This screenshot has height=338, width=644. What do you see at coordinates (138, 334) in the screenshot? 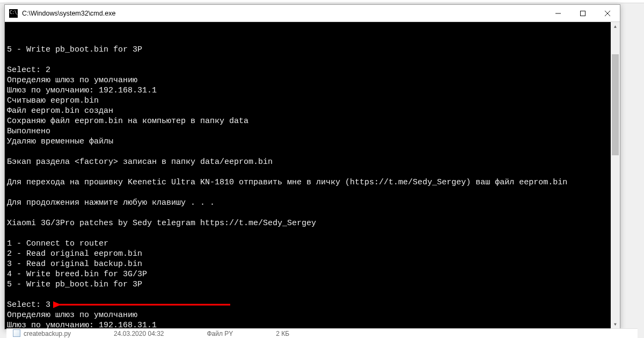
I see `file-date: 24.03.2020 04:32` at bounding box center [138, 334].